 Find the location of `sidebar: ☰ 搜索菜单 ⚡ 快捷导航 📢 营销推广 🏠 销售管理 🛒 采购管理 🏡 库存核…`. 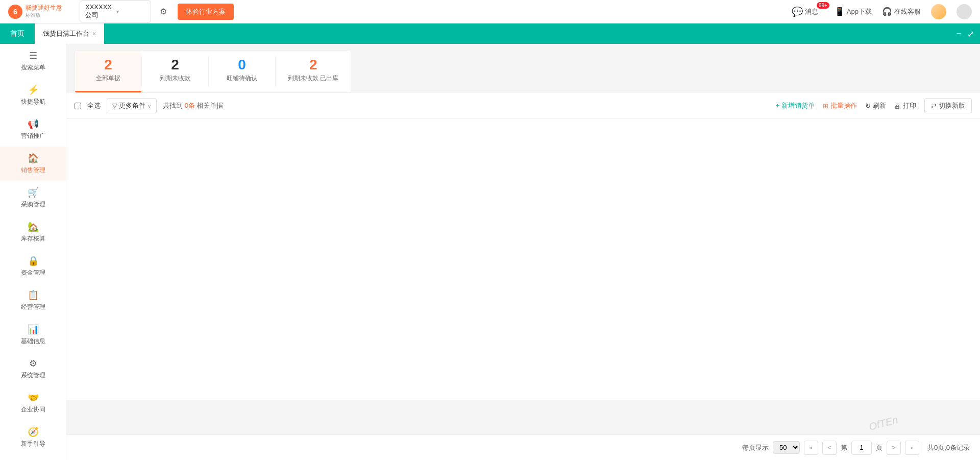

sidebar: ☰ 搜索菜单 ⚡ 快捷导航 📢 营销推广 🏠 销售管理 🛒 采购管理 🏡 库存核… is located at coordinates (33, 252).